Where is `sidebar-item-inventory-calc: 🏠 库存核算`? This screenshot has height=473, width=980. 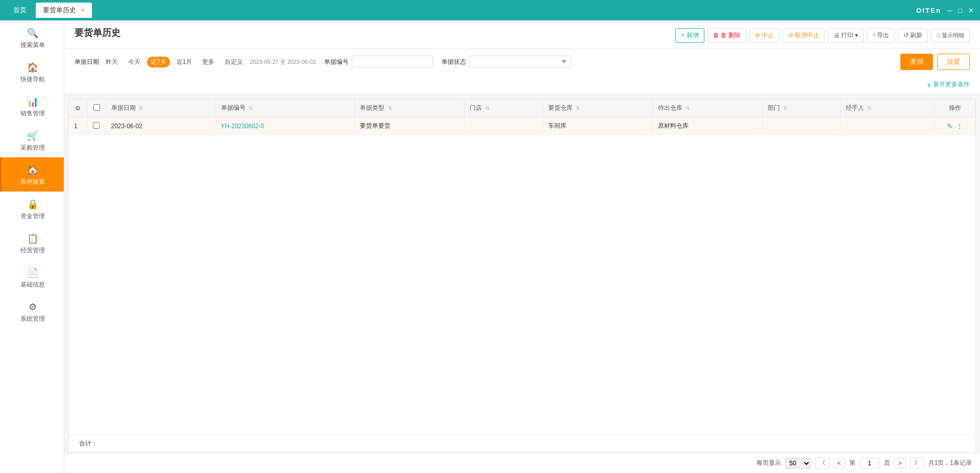 sidebar-item-inventory-calc: 🏠 库存核算 is located at coordinates (32, 175).